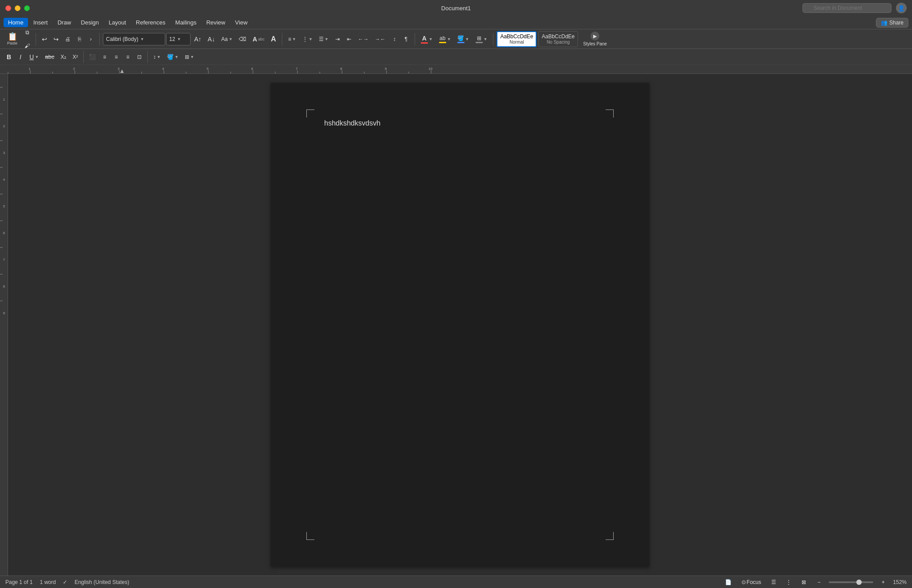  Describe the element at coordinates (338, 39) in the screenshot. I see `increase-indent-button: ⇥` at that location.